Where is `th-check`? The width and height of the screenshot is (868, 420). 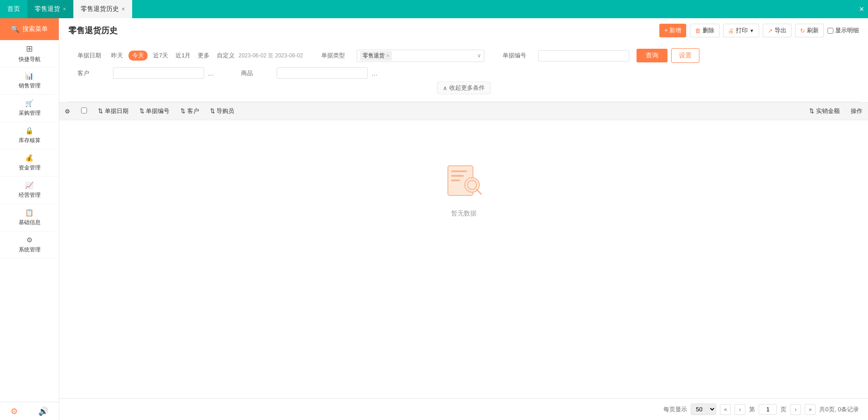
th-check is located at coordinates (84, 111).